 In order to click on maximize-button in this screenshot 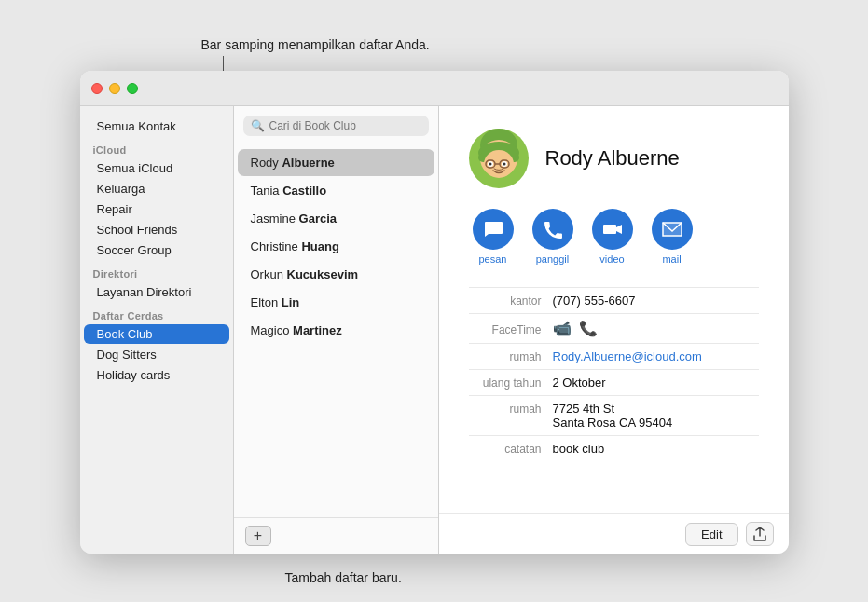, I will do `click(132, 89)`.